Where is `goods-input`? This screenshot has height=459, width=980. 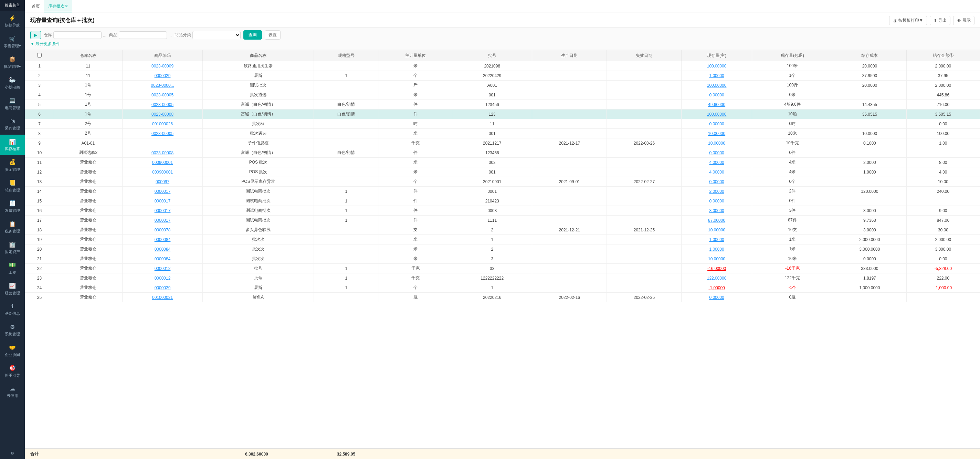 goods-input is located at coordinates (143, 35).